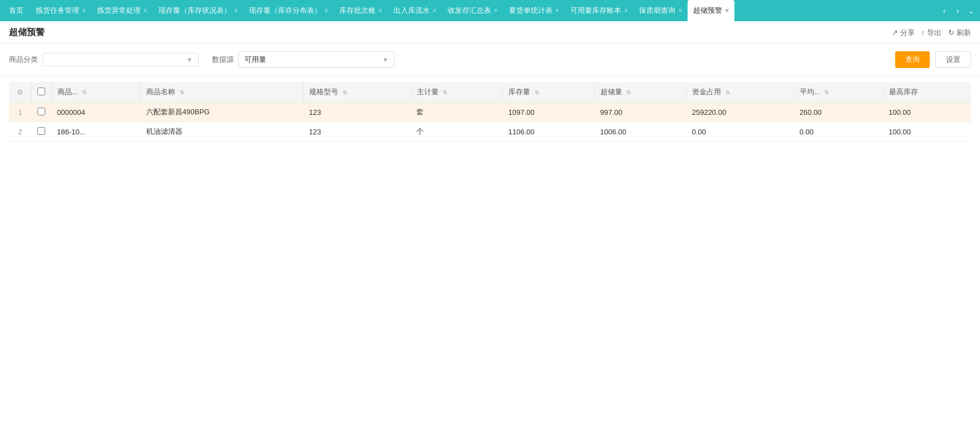  What do you see at coordinates (381, 11) in the screenshot?
I see `close-tab-batch-account: ×` at bounding box center [381, 11].